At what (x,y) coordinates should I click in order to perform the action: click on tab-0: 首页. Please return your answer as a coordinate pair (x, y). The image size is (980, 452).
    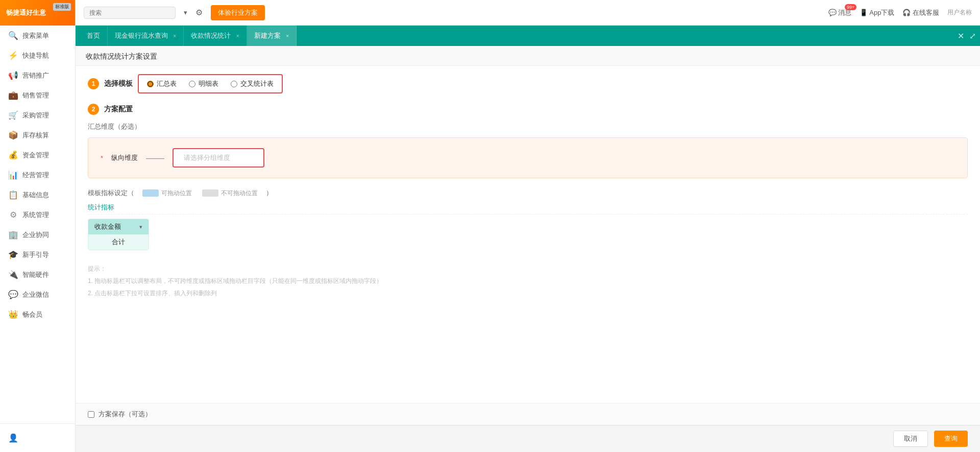
    Looking at the image, I should click on (94, 36).